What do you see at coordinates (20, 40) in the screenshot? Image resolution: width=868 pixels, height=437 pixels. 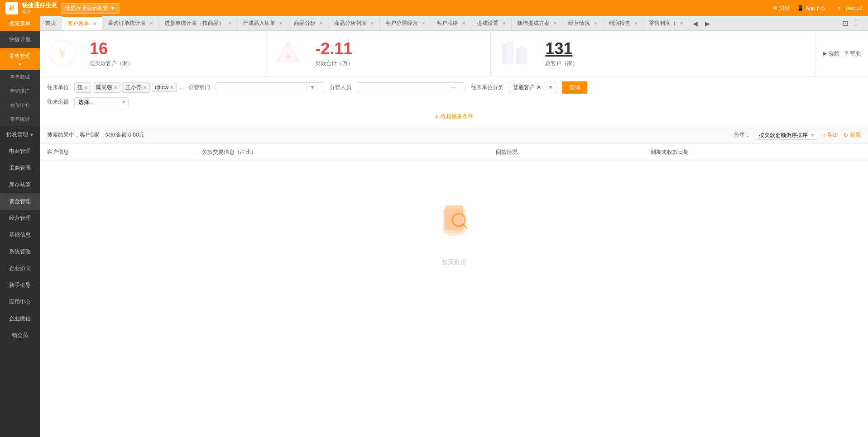 I see `quick-nav: 快捷导航` at bounding box center [20, 40].